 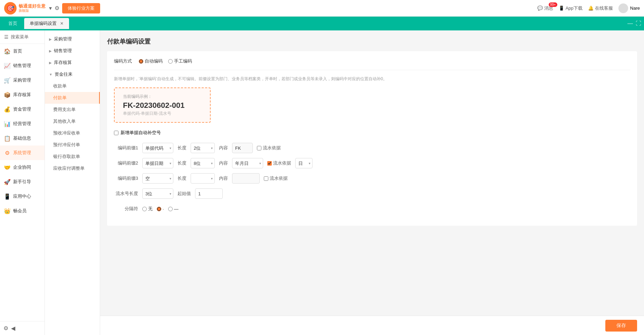 What do you see at coordinates (141, 133) in the screenshot?
I see `auto-fill-label: 新增单据自动补空号` at bounding box center [141, 133].